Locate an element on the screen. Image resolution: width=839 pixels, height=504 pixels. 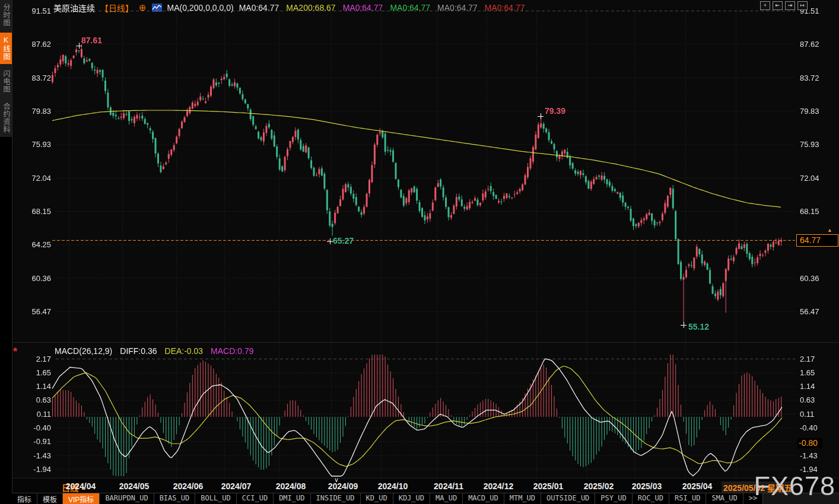
macd-name: MACD(26,12,9) is located at coordinates (83, 351).